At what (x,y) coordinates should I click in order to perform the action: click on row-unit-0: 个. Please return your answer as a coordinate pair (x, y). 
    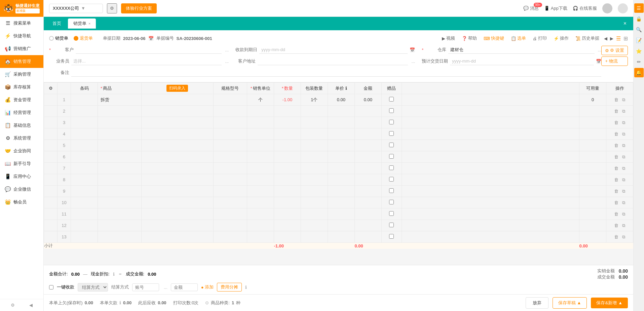
    Looking at the image, I should click on (260, 100).